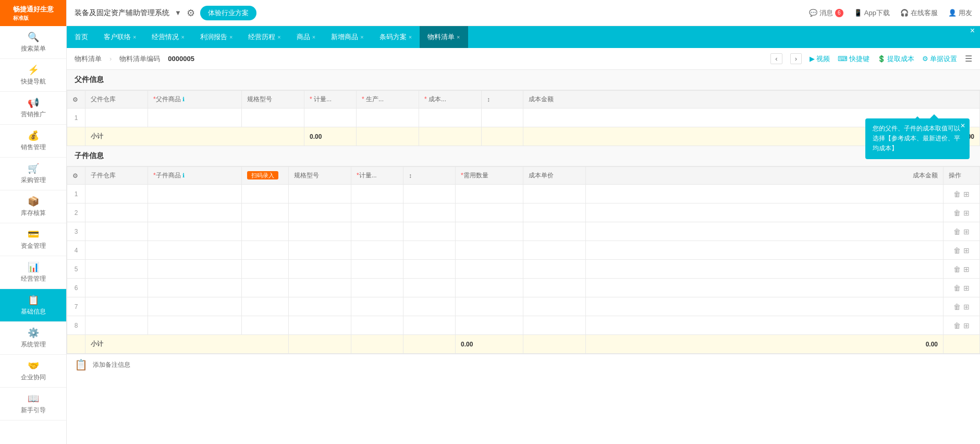  I want to click on sidebar-item-finance: 💳 资金管理, so click(33, 240).